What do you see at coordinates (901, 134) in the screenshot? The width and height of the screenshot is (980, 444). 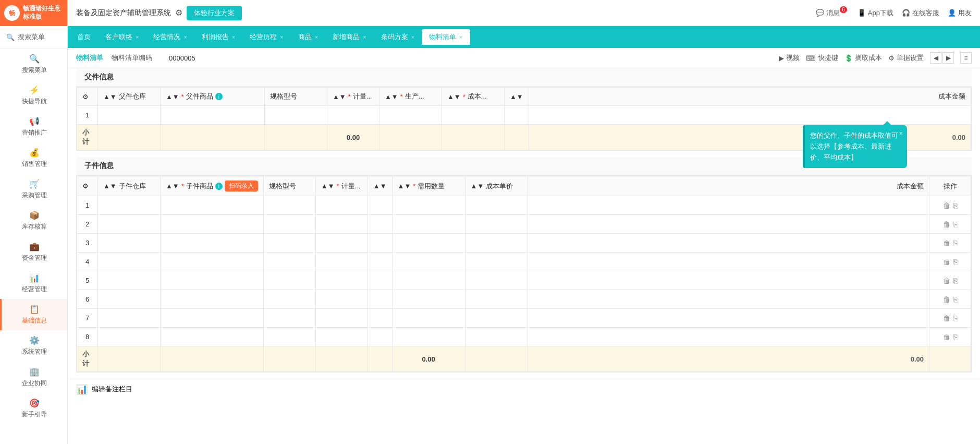 I see `tooltip-close-button: ×` at bounding box center [901, 134].